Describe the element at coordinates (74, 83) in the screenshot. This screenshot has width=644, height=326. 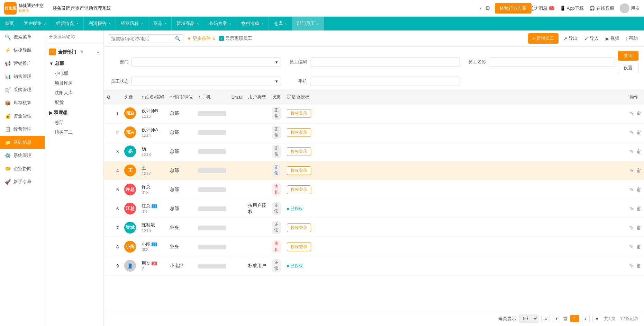
I see `dept-item-proj: 项目库房` at that location.